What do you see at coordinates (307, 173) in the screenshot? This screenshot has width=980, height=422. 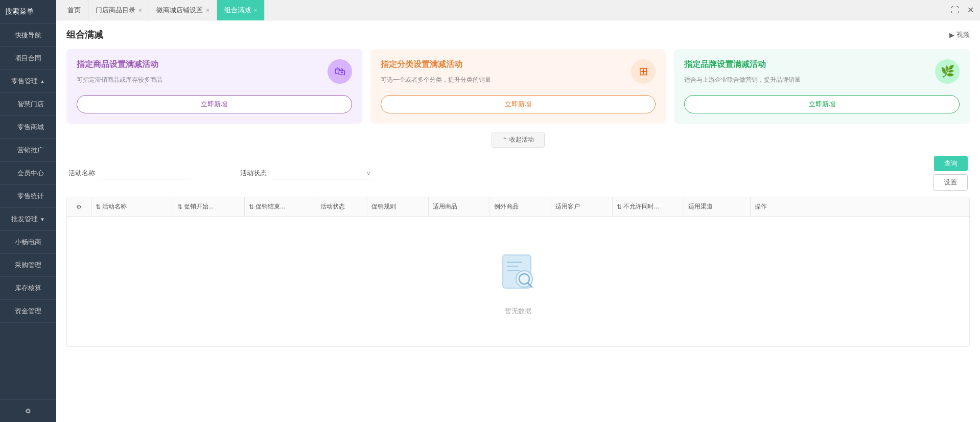 I see `activity-status-field: 活动状态 ∨` at bounding box center [307, 173].